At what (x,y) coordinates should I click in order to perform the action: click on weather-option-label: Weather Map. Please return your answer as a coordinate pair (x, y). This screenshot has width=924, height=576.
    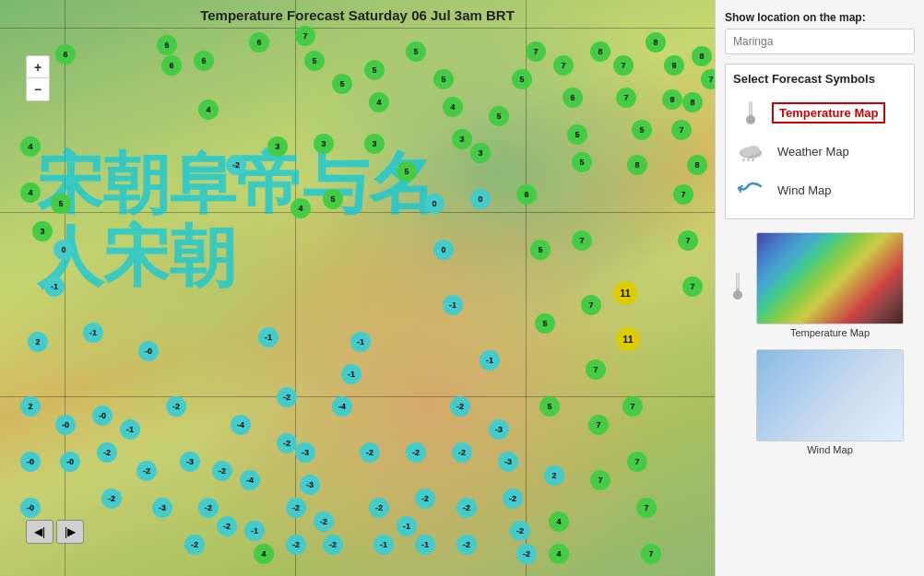
    Looking at the image, I should click on (813, 151).